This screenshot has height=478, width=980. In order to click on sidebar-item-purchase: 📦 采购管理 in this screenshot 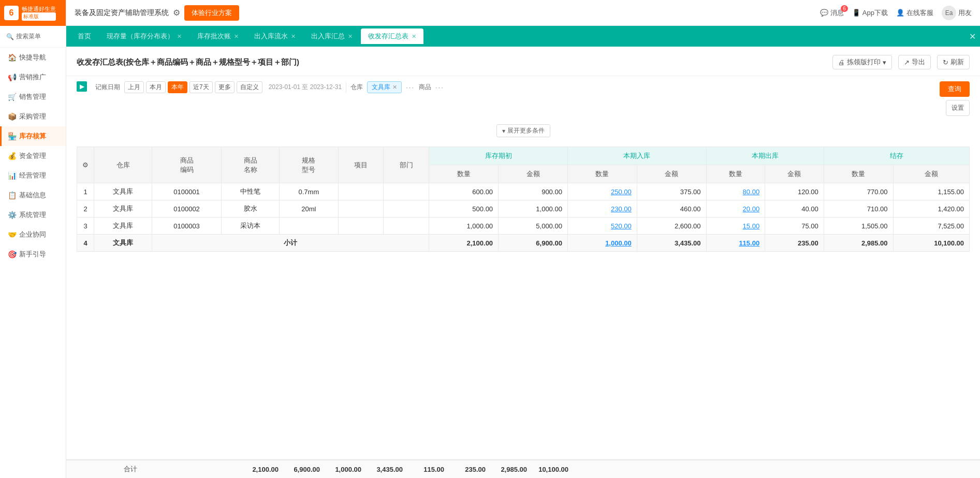, I will do `click(33, 117)`.